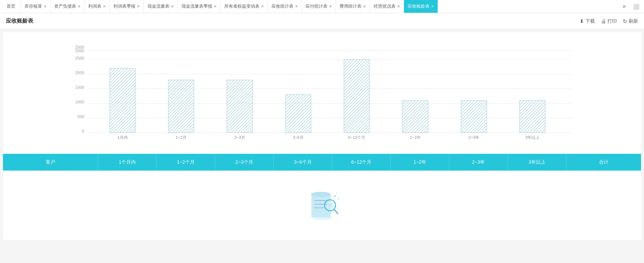 This screenshot has width=644, height=263. Describe the element at coordinates (242, 7) in the screenshot. I see `tab-equity-label: 所有者权益变动表` at that location.